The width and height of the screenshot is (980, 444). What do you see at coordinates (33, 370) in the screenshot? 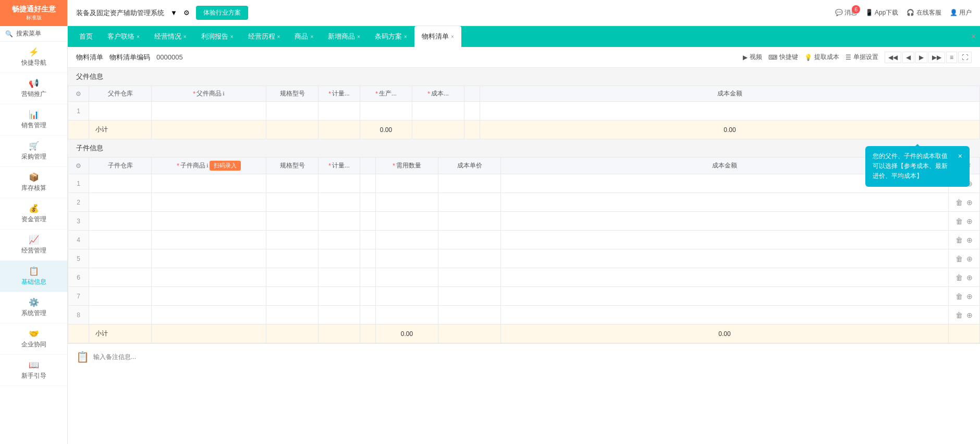
I see `sidebar-item-guide: 📖 新手引导` at bounding box center [33, 370].